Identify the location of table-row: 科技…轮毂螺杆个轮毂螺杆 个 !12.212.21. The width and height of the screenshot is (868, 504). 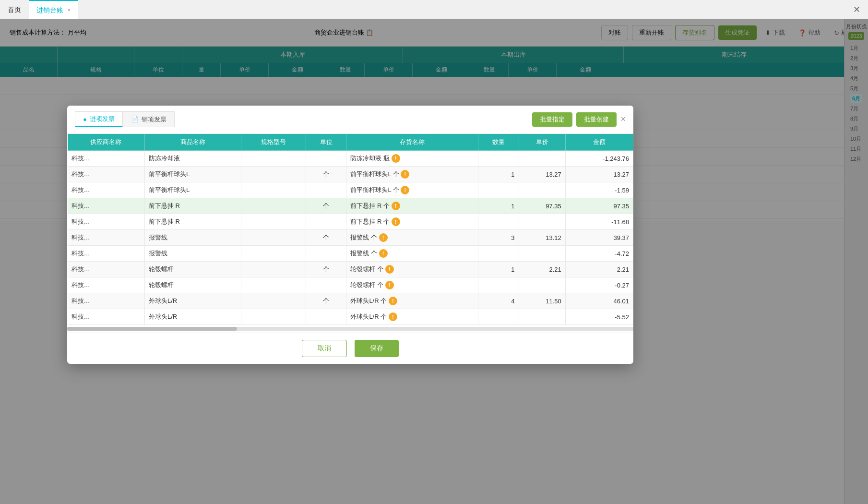
(350, 270).